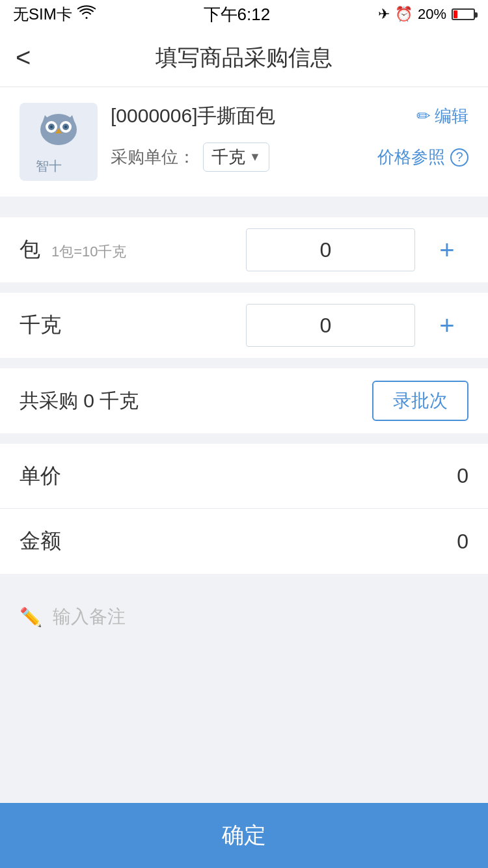 The width and height of the screenshot is (488, 868). What do you see at coordinates (255, 157) in the screenshot?
I see `chevron-down-icon: ▼` at bounding box center [255, 157].